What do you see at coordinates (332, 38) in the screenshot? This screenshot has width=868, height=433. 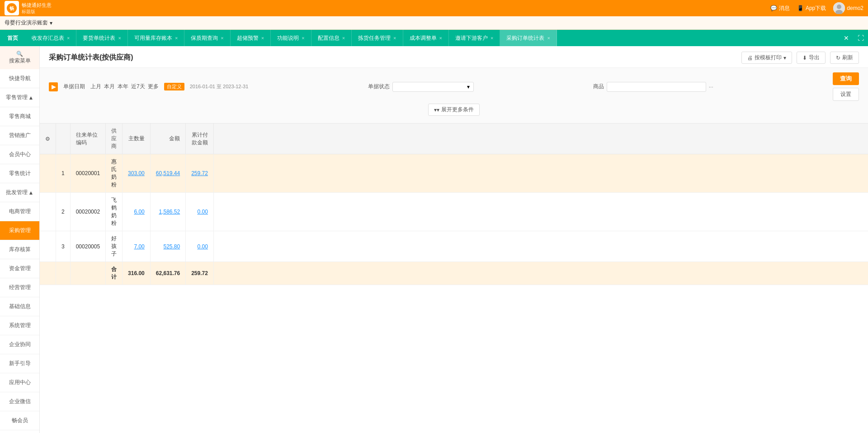 I see `tab-peizhi: 配置信息 ×` at bounding box center [332, 38].